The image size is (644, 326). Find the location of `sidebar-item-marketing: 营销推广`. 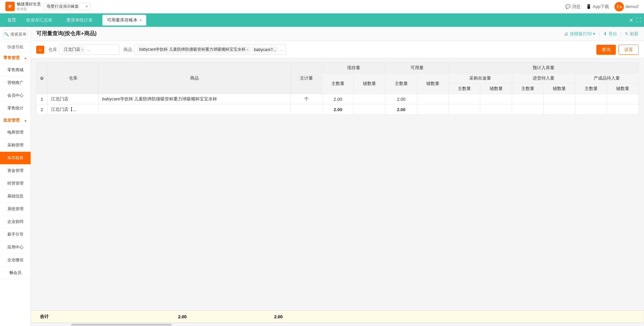

sidebar-item-marketing: 营销推广 is located at coordinates (15, 83).